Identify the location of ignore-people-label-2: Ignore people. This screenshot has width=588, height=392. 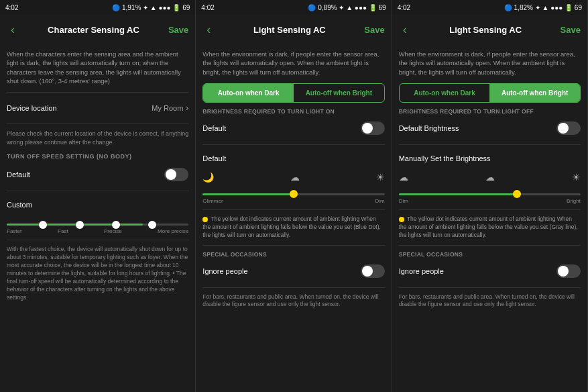
(225, 271).